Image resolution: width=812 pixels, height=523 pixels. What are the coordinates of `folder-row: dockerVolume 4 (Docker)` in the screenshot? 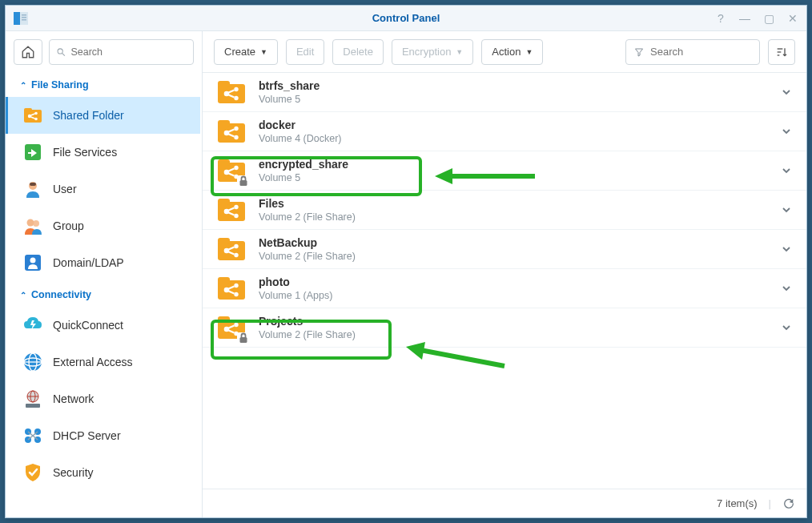 It's located at (504, 131).